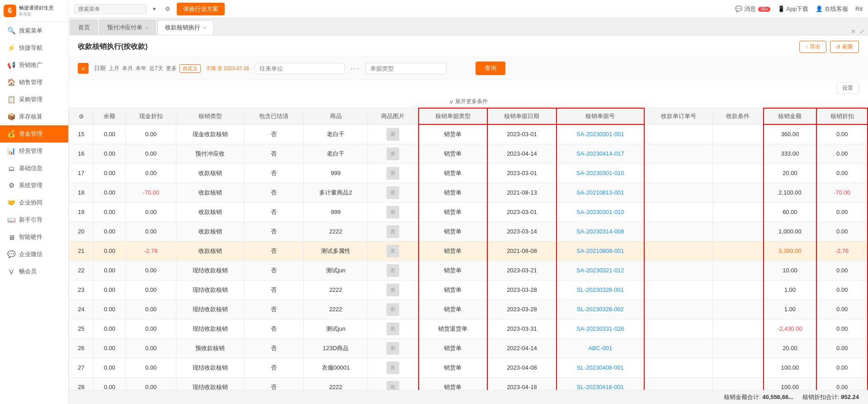 This screenshot has width=868, height=404. I want to click on sidebar-item-search: 🔍 搜索菜单, so click(34, 31).